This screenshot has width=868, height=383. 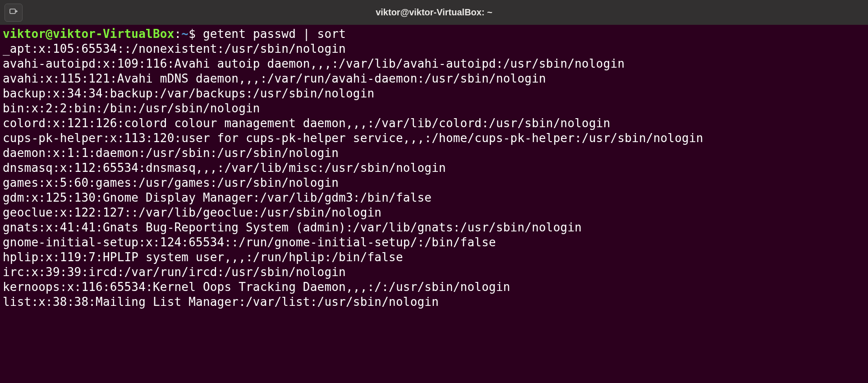 I want to click on command: getent passwd | sort, so click(x=274, y=34).